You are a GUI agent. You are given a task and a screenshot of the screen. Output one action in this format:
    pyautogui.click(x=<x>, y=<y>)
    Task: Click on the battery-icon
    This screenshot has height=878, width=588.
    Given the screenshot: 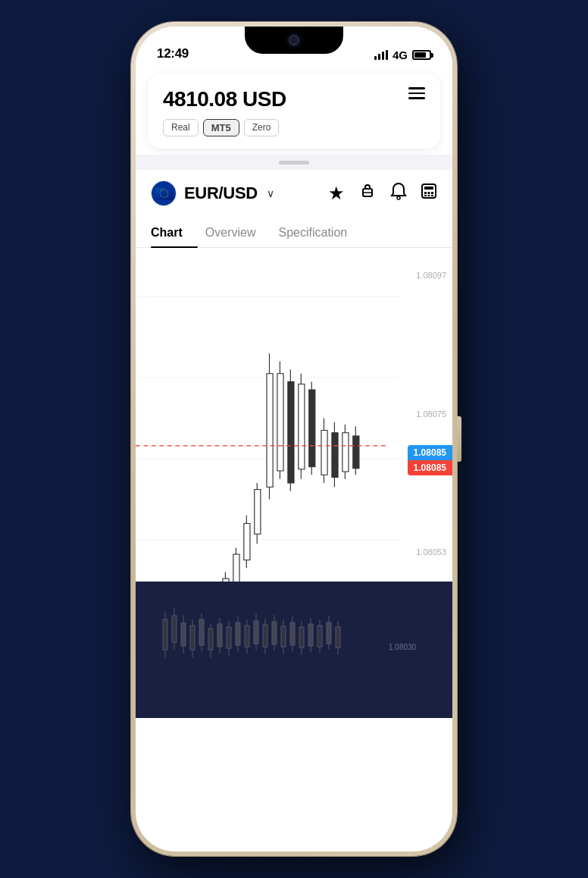 What is the action you would take?
    pyautogui.click(x=421, y=55)
    